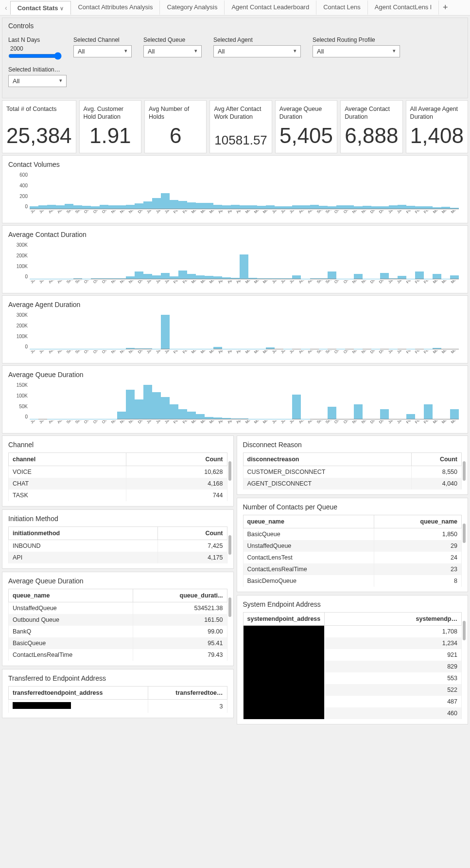 This screenshot has height=868, width=470. Describe the element at coordinates (257, 52) in the screenshot. I see `agent-select: All` at that location.